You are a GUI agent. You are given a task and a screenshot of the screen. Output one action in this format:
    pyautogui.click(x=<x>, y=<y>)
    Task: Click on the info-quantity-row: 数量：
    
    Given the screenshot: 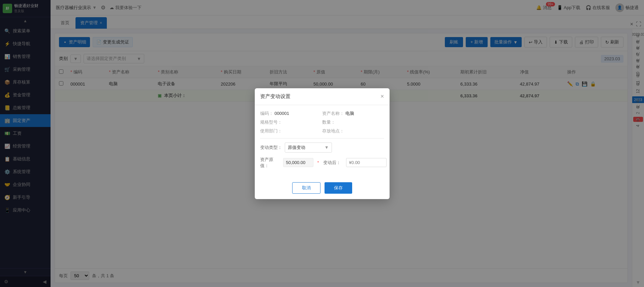 What is the action you would take?
    pyautogui.click(x=353, y=122)
    